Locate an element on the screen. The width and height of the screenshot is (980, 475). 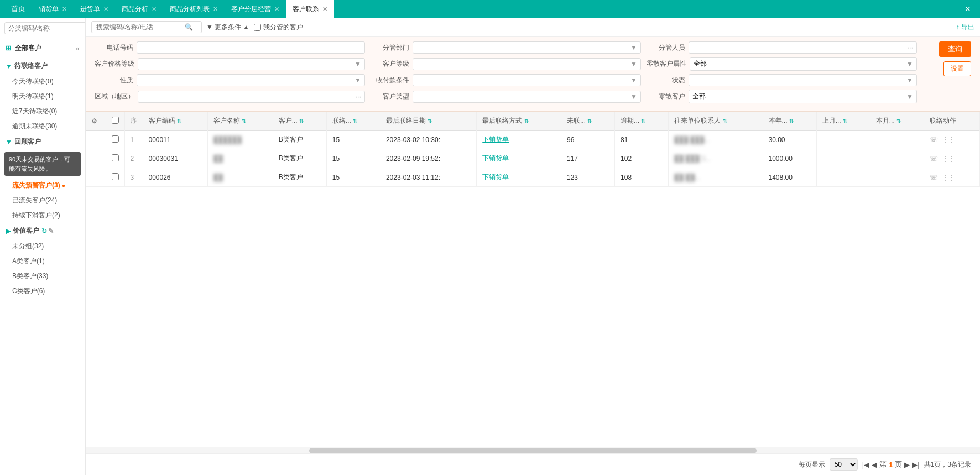
nav-tab-0: 销货单 ✕ is located at coordinates (53, 9).